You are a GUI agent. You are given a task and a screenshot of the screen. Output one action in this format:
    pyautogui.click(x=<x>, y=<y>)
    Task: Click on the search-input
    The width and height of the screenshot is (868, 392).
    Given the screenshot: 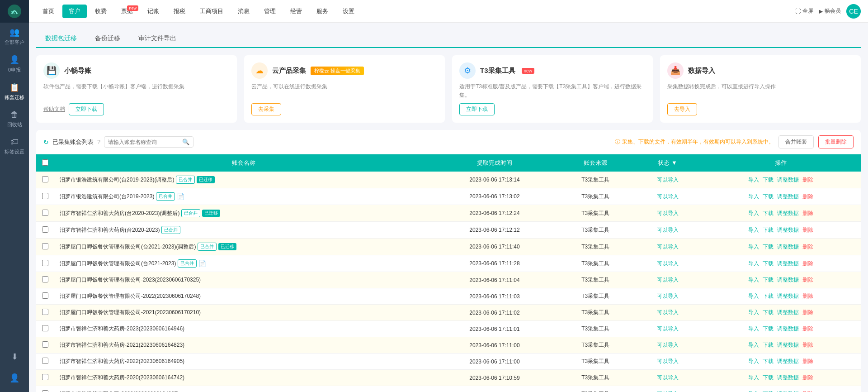 What is the action you would take?
    pyautogui.click(x=144, y=142)
    